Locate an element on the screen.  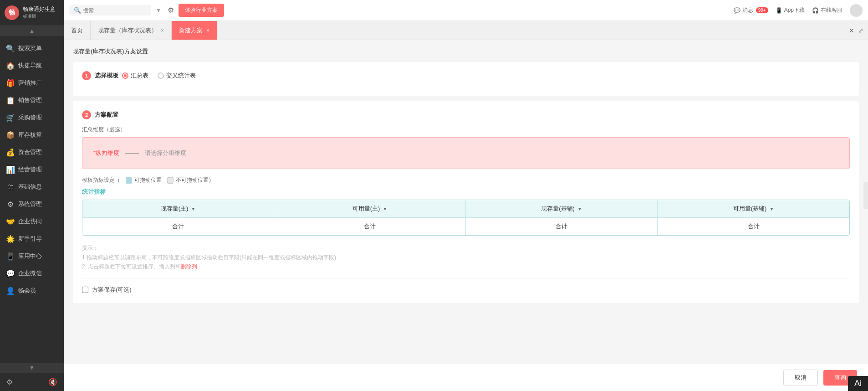
topbar-gear-icon: ⚙ is located at coordinates (171, 10).